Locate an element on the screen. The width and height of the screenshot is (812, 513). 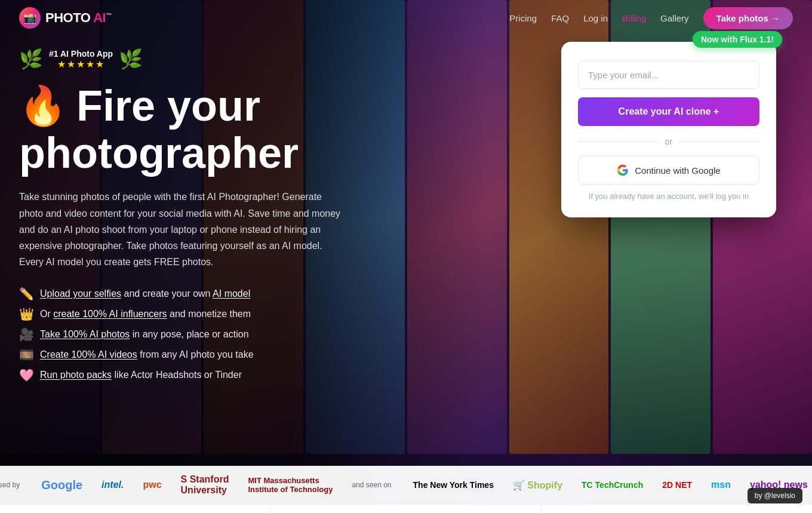
feature-photos: 🎥 Take 100% AI photos in any pose, place… is located at coordinates (406, 334).